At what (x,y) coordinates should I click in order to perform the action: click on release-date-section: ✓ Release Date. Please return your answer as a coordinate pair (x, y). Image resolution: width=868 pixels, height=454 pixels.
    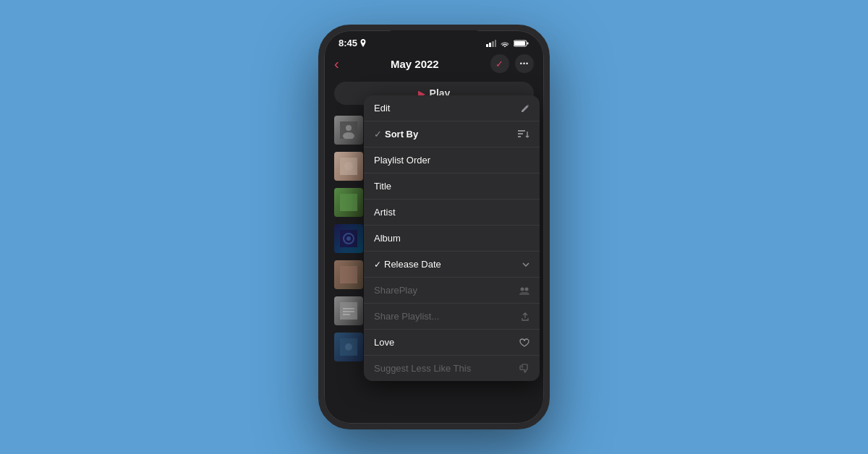
    Looking at the image, I should click on (408, 265).